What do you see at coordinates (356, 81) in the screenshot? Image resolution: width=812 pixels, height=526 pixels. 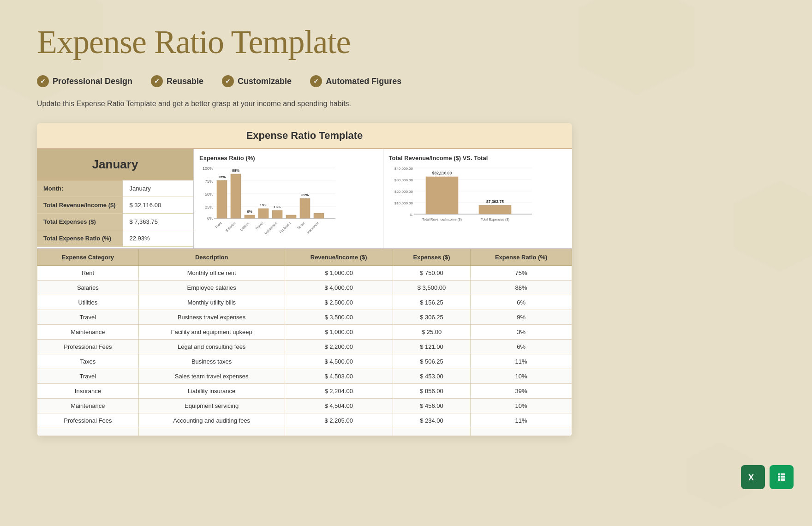 I see `feature-automated: ✓ Automated Figures` at bounding box center [356, 81].